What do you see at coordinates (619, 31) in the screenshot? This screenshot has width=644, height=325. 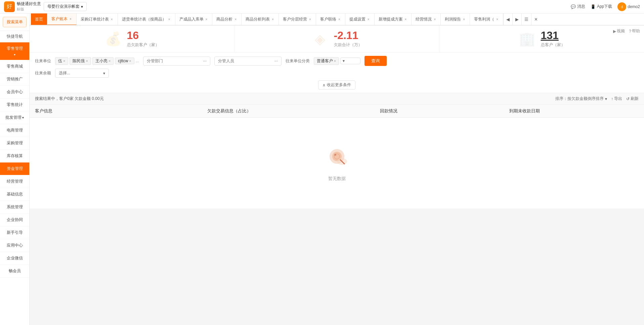 I see `video-link: ▶ 视频` at bounding box center [619, 31].